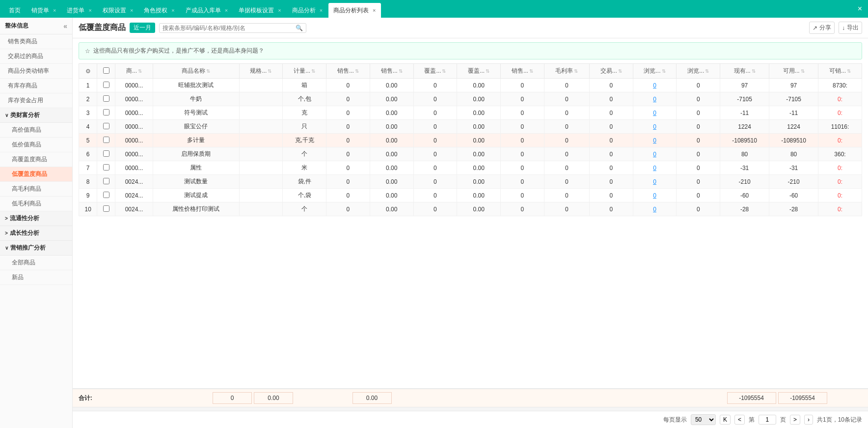  Describe the element at coordinates (374, 10) in the screenshot. I see `nav-tab-goods-analysis-list-close: ×` at that location.